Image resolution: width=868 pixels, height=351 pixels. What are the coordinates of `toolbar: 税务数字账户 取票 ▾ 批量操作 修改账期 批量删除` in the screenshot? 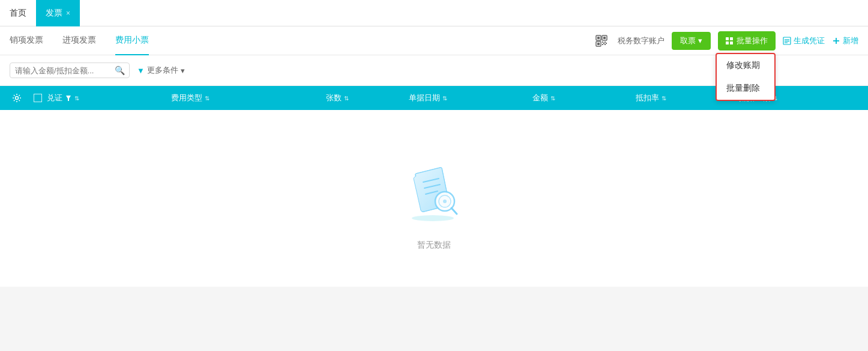 It's located at (725, 41).